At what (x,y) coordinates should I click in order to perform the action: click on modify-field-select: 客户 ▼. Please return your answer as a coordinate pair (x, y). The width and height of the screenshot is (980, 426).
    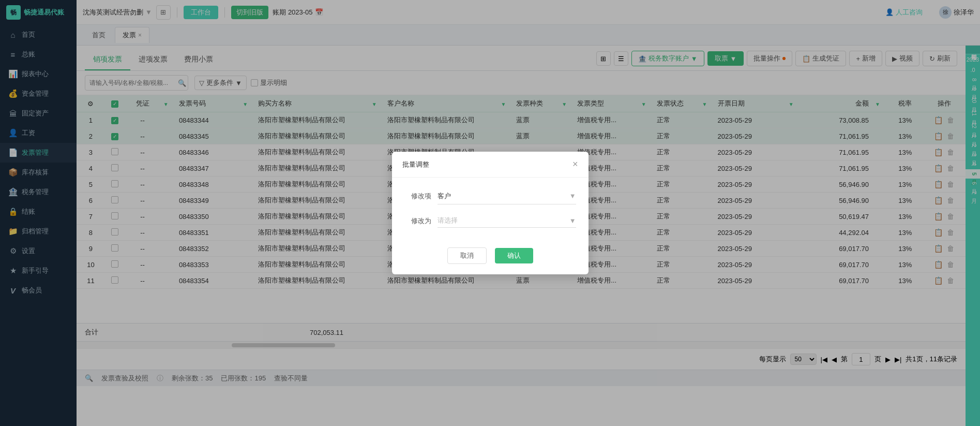
    Looking at the image, I should click on (507, 196).